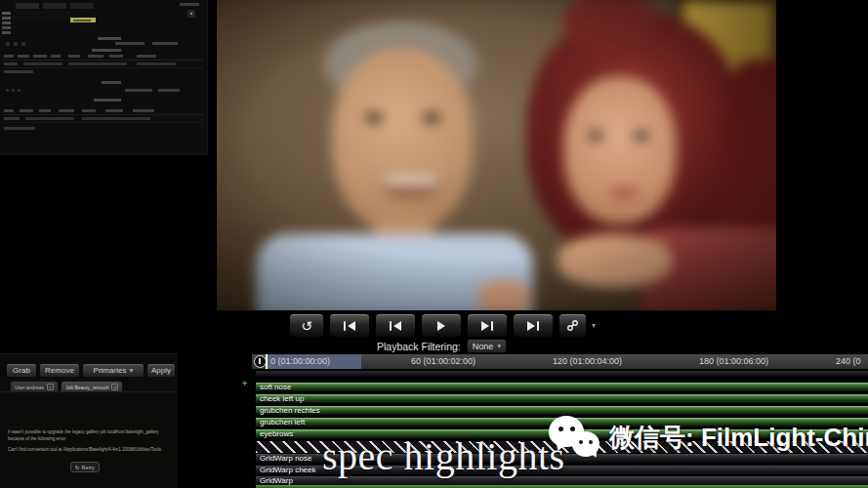 This screenshot has width=868, height=488. I want to click on loop-button: ↺, so click(307, 326).